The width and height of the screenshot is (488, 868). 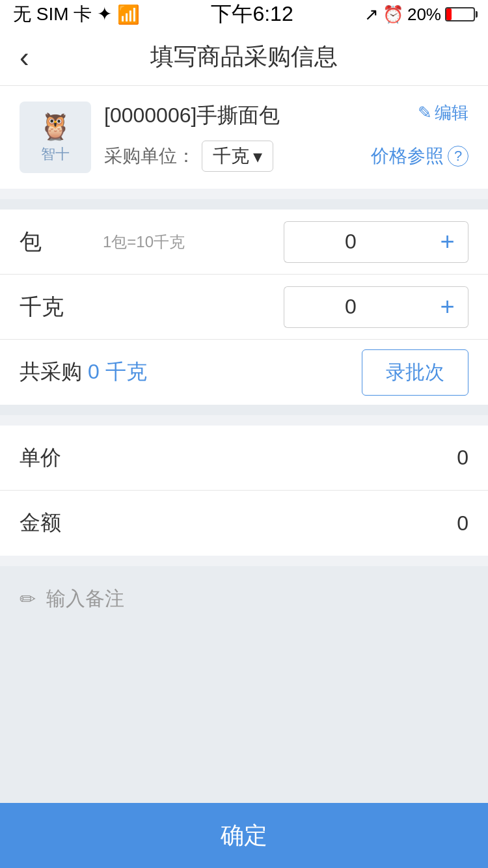 What do you see at coordinates (244, 242) in the screenshot?
I see `quantity-row-bao: 包 1包=10千克 +` at bounding box center [244, 242].